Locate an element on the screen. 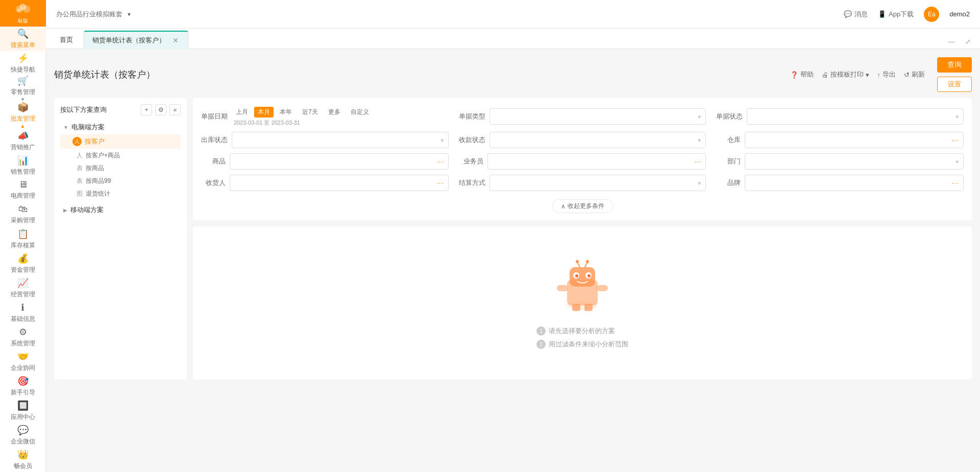 The image size is (980, 472). help-button: ❓ 帮助 is located at coordinates (802, 75).